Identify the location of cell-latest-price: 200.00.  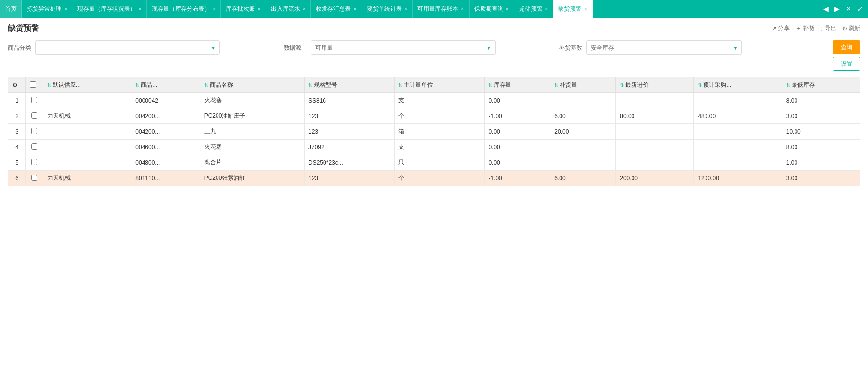
(655, 178).